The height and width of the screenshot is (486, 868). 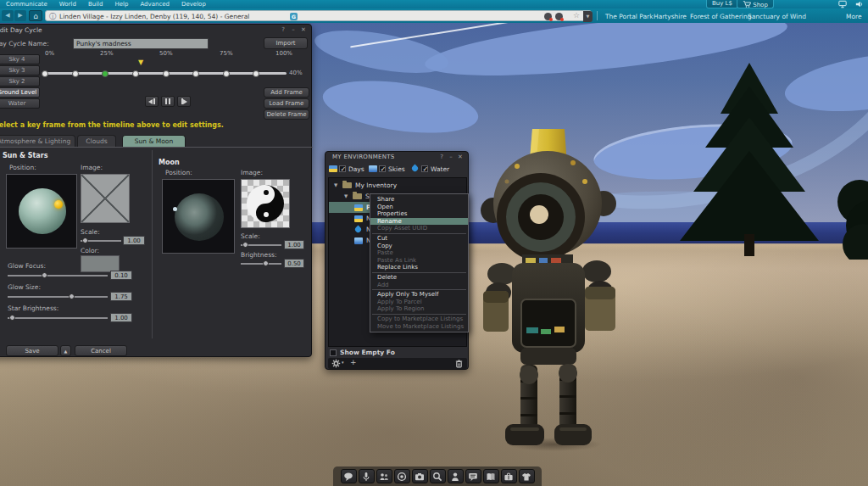 What do you see at coordinates (154, 3) in the screenshot?
I see `menu-advanced: Advanced` at bounding box center [154, 3].